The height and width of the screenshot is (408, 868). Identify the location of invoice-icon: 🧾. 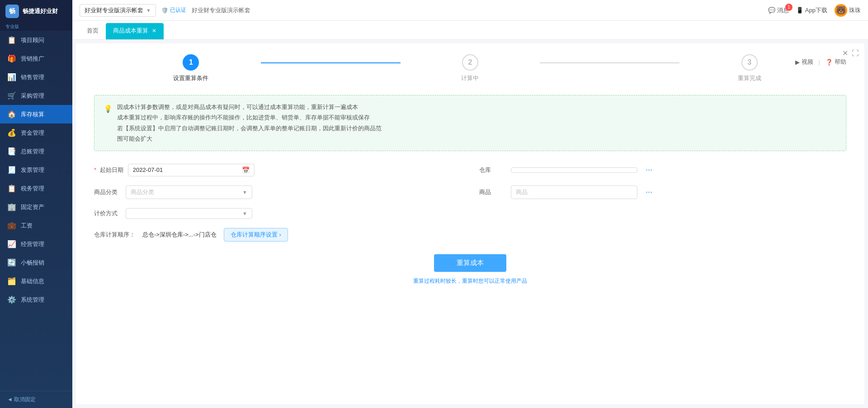
(12, 170).